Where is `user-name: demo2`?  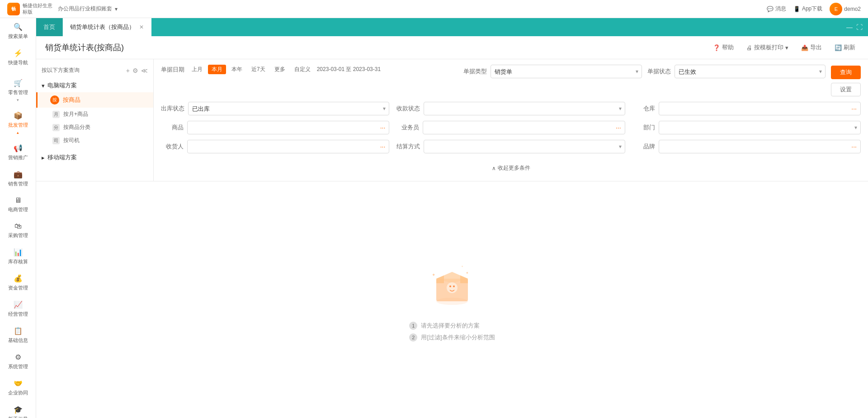 user-name: demo2 is located at coordinates (853, 9).